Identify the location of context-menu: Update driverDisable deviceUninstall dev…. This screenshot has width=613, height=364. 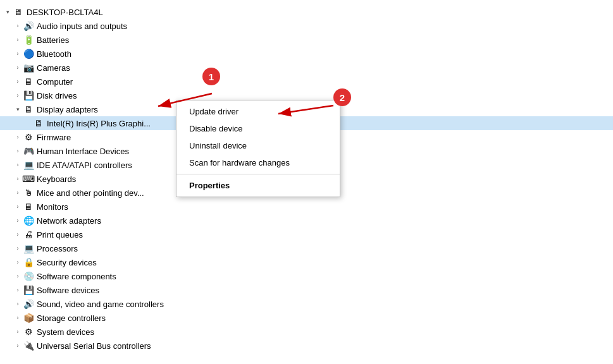
(258, 149).